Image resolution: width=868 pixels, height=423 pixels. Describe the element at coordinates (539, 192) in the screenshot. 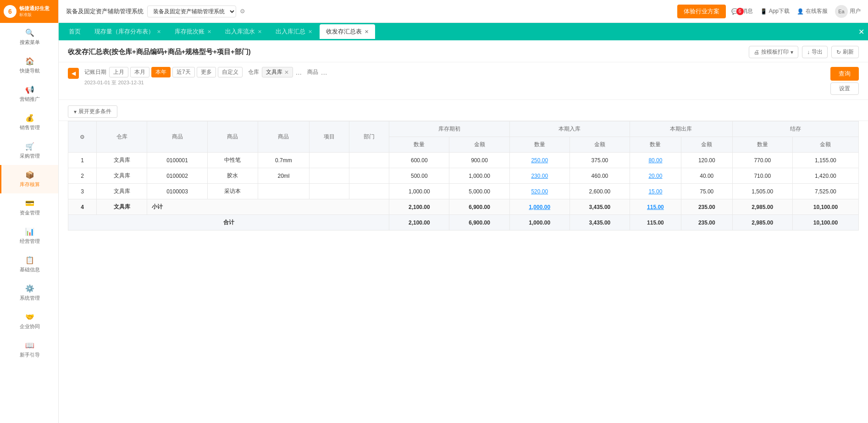

I see `in-qty-link: 520.00` at that location.